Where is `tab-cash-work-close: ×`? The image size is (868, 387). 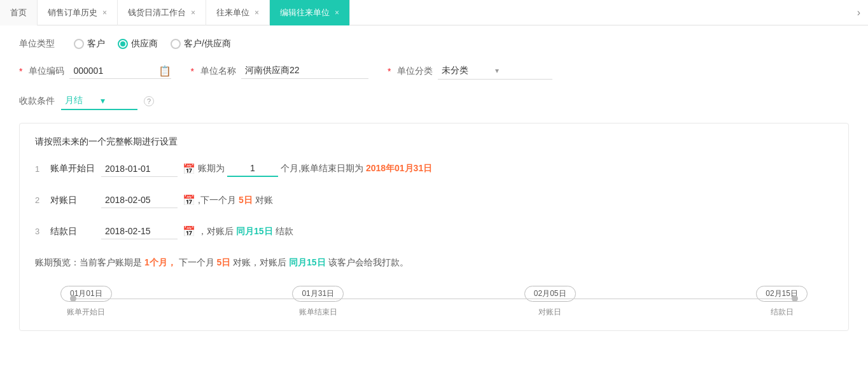 tab-cash-work-close: × is located at coordinates (193, 13).